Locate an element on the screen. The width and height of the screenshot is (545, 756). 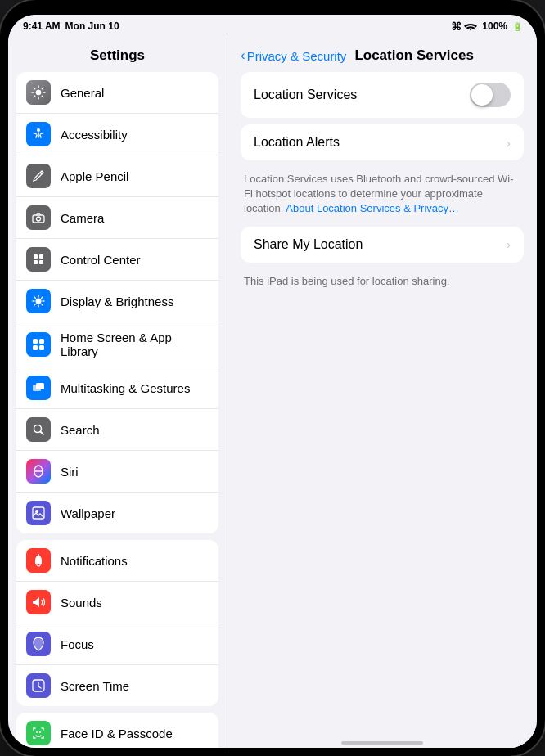
wallpaper-icon is located at coordinates (38, 513).